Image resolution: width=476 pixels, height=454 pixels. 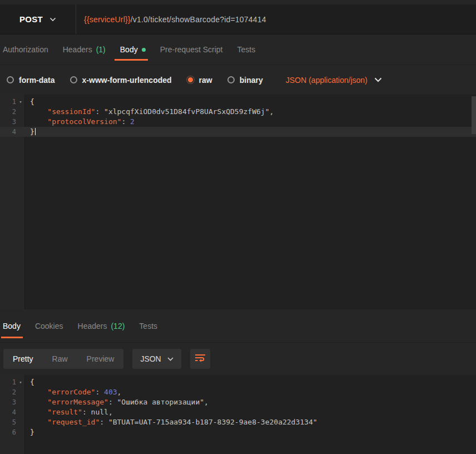 What do you see at coordinates (143, 50) in the screenshot?
I see `body-present-dot` at bounding box center [143, 50].